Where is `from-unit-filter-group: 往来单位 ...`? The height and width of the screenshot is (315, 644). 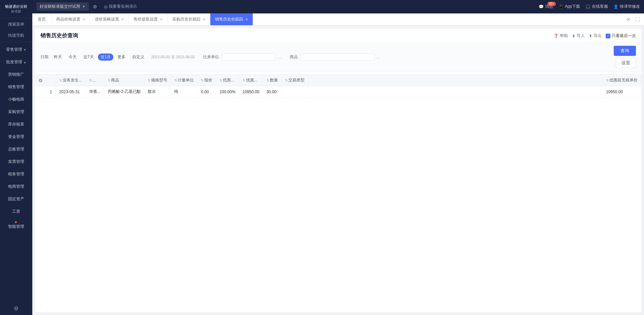 from-unit-filter-group: 往来单位 ... is located at coordinates (242, 57).